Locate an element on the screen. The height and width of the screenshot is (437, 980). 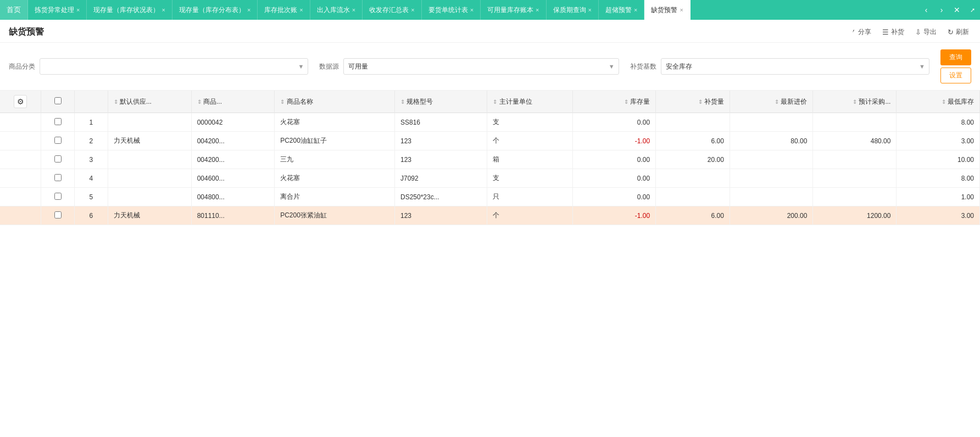
tab-close-shortage: × is located at coordinates (681, 10).